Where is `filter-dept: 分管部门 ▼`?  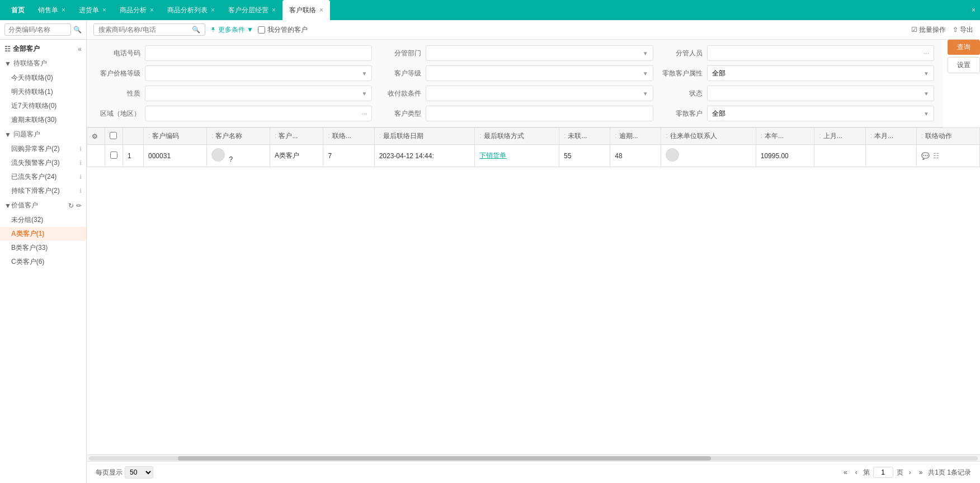
filter-dept: 分管部门 ▼ is located at coordinates (515, 53).